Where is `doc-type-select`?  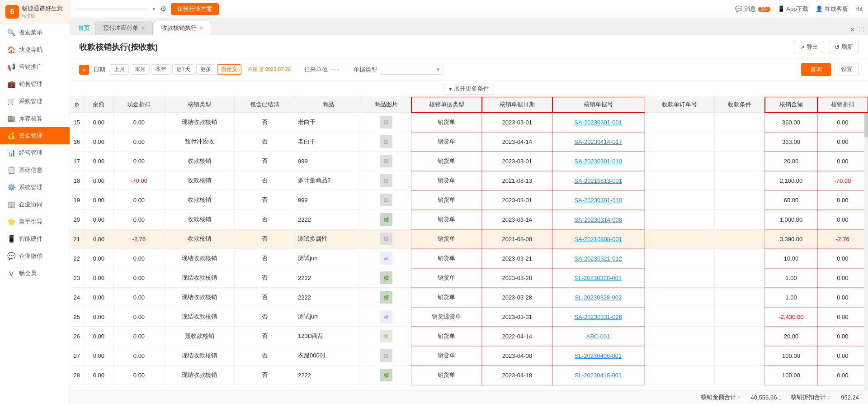 doc-type-select is located at coordinates (411, 70).